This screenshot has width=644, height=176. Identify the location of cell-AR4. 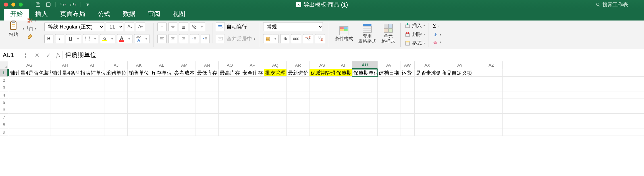
(298, 95).